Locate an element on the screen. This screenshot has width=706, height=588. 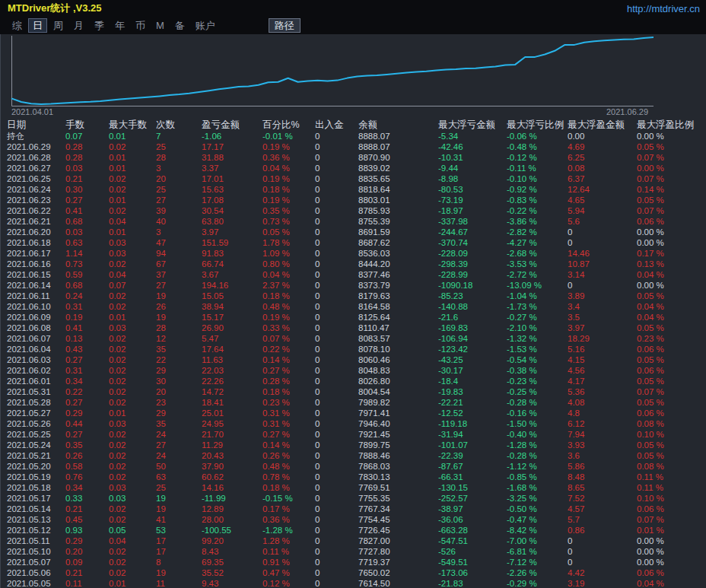
table-row: 2021.05.140.210.021912.890.17 %07767.34-… is located at coordinates (353, 509).